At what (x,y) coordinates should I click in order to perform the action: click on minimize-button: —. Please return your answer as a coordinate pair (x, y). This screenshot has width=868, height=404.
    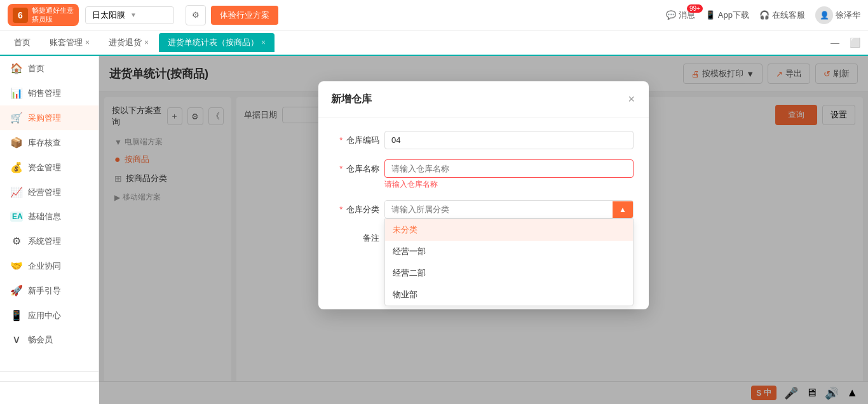
    Looking at the image, I should click on (835, 43).